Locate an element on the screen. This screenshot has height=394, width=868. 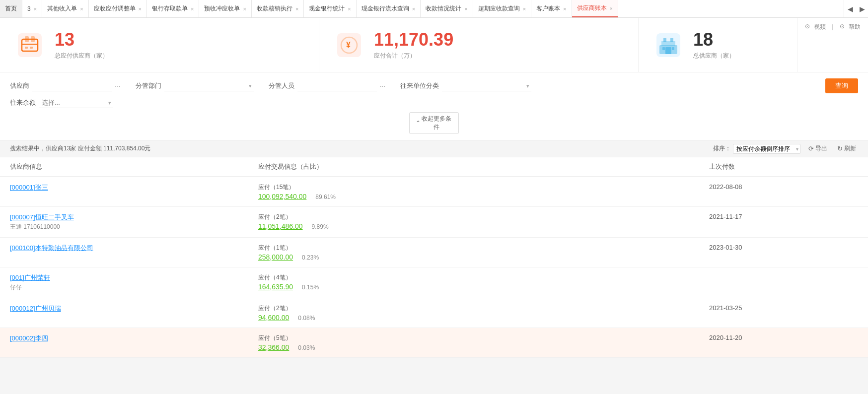
tx-cell-5: 应付（5笔） 32,366.00 0.03% is located at coordinates (484, 342).